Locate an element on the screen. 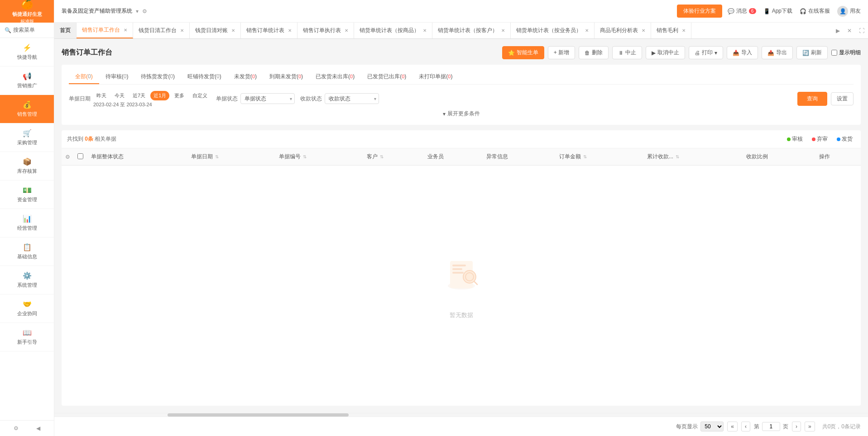  date-btn-7days: 近7天 is located at coordinates (139, 96).